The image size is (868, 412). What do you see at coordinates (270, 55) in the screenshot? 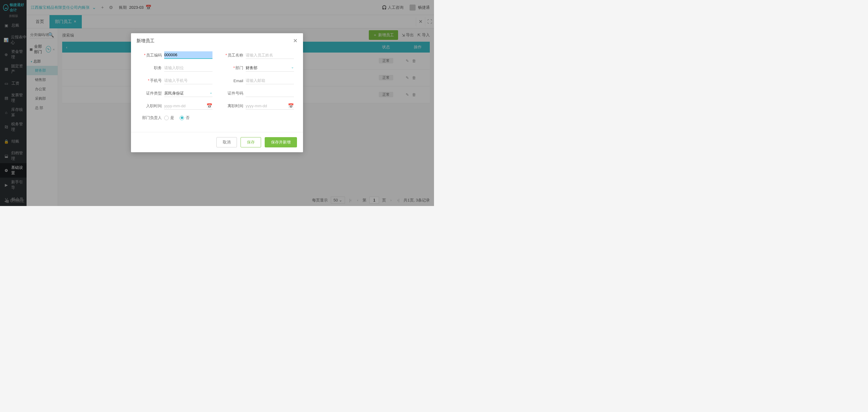
I see `employee-name-input` at bounding box center [270, 55].